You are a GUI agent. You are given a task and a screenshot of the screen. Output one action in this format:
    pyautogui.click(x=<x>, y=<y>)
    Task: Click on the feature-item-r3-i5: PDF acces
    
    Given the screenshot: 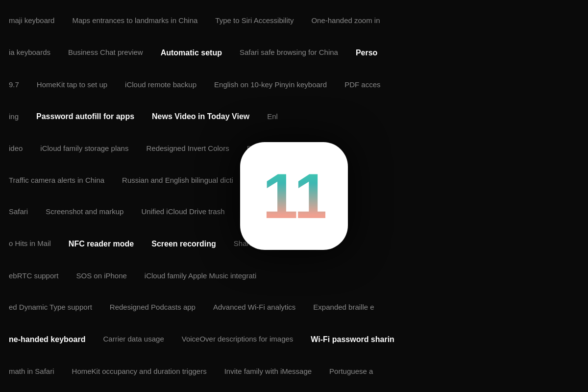 What is the action you would take?
    pyautogui.click(x=363, y=85)
    